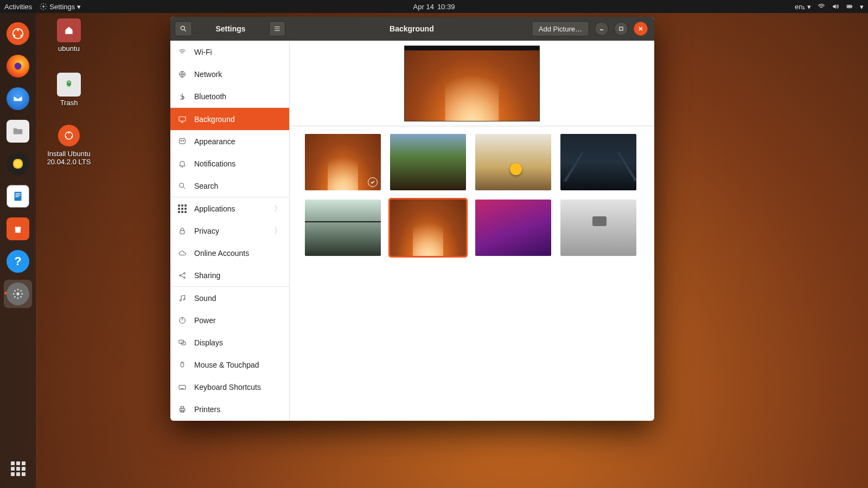 The width and height of the screenshot is (868, 488). Describe the element at coordinates (641, 29) in the screenshot. I see `close-icon` at that location.